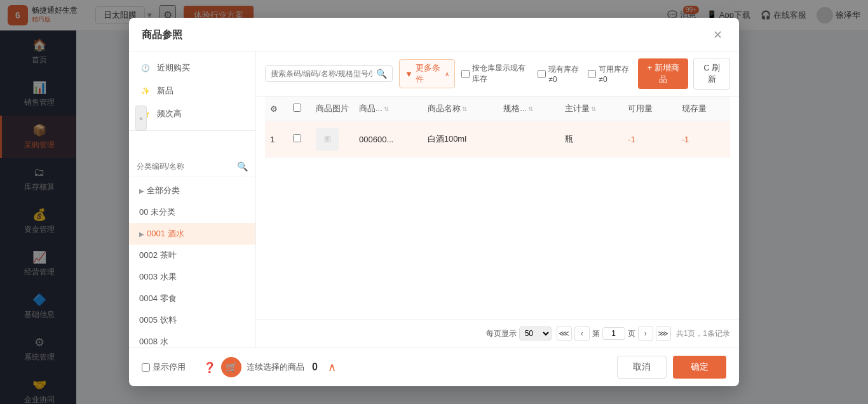 This screenshot has height=404, width=868. Describe the element at coordinates (649, 140) in the screenshot. I see `row-available: -1` at that location.